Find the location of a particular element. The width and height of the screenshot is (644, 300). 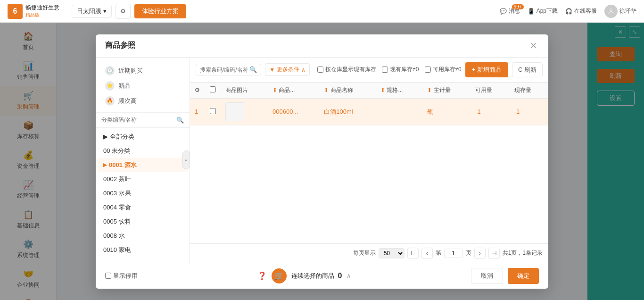

col-name-header: ⬆ 商品名称 is located at coordinates (347, 91).